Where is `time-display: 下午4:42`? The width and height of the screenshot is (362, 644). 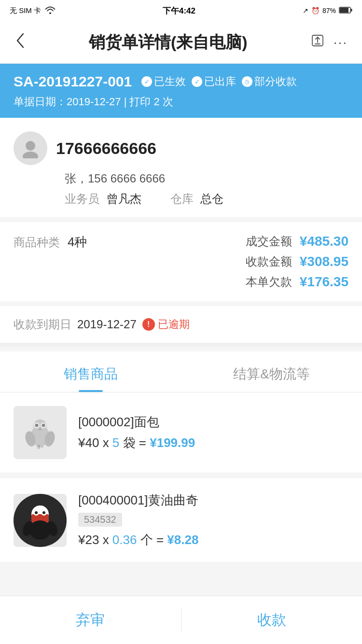 time-display: 下午4:42 is located at coordinates (179, 11).